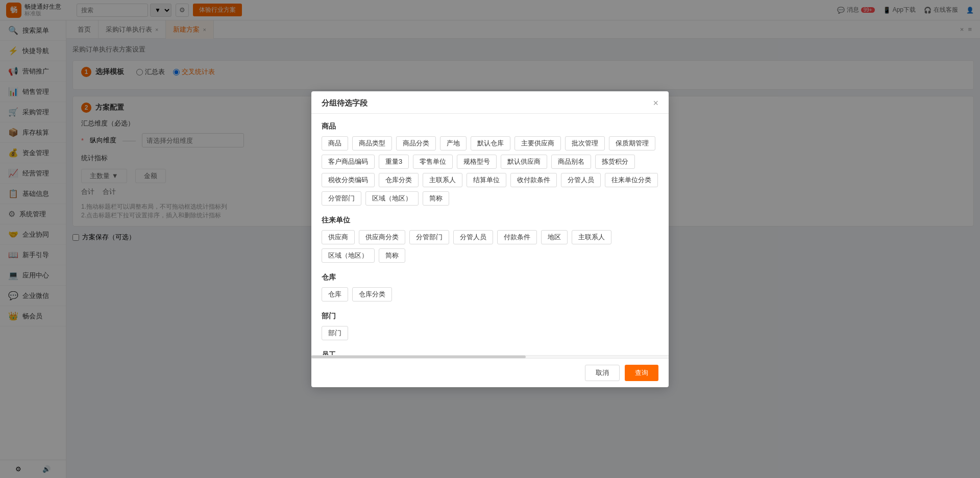 The height and width of the screenshot is (478, 980). What do you see at coordinates (655, 103) in the screenshot?
I see `dialog-close-button: ×` at bounding box center [655, 103].